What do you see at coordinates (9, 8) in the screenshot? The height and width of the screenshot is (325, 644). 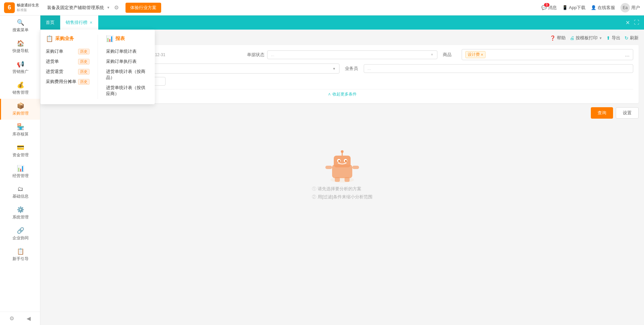 I see `logo-icon: 6` at bounding box center [9, 8].